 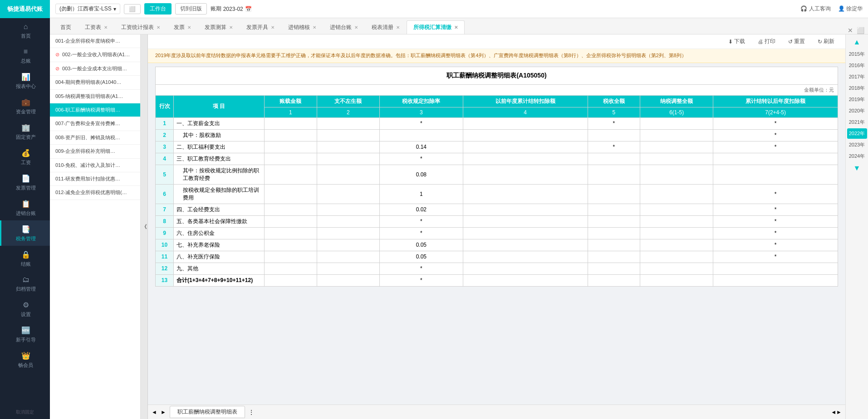 I want to click on left-item-009: 009-企业所得税补充明细…, so click(x=95, y=151).